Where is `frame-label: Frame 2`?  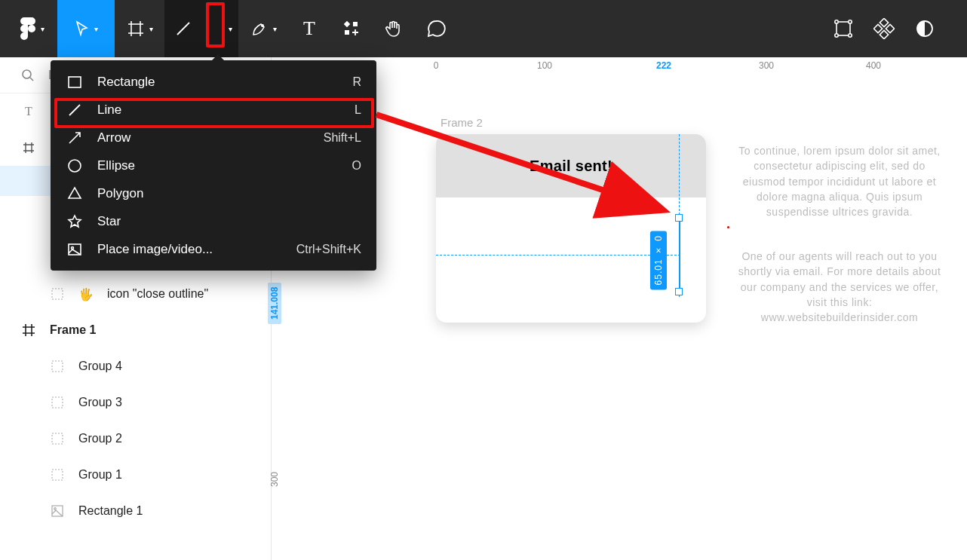 frame-label: Frame 2 is located at coordinates (462, 122).